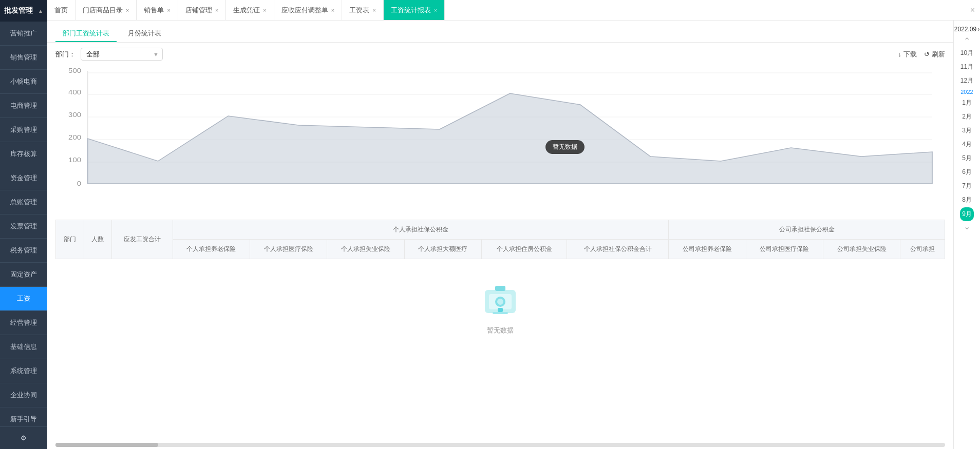  I want to click on download-label: 下载, so click(910, 54).